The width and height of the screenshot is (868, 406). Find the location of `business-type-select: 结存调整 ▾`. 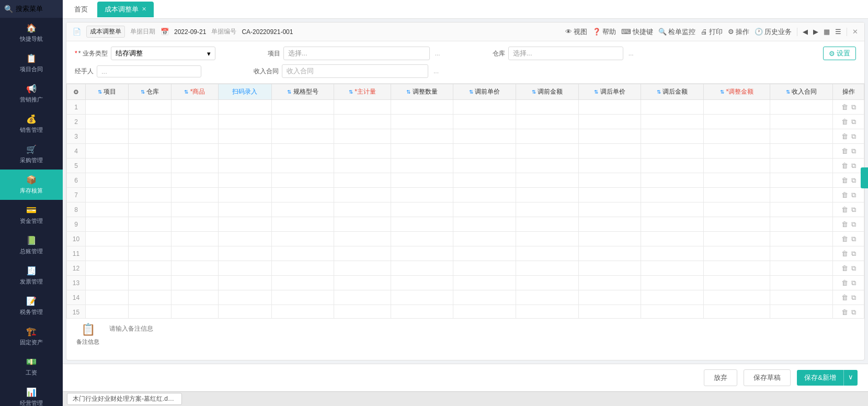

business-type-select: 结存调整 ▾ is located at coordinates (163, 53).